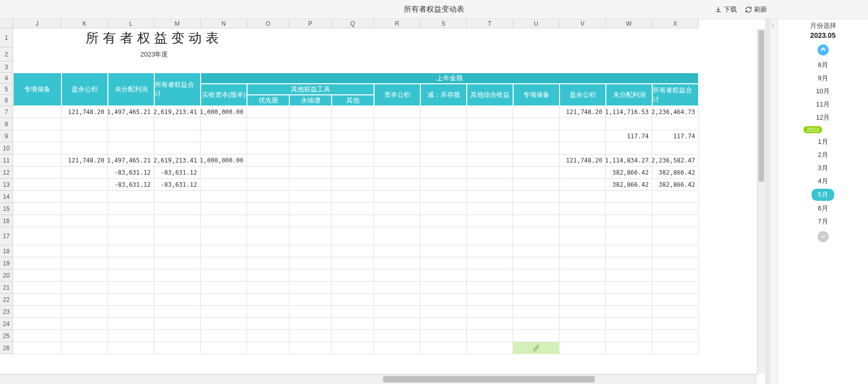 The height and width of the screenshot is (384, 868). What do you see at coordinates (583, 23) in the screenshot?
I see `col-header-V: V` at bounding box center [583, 23].